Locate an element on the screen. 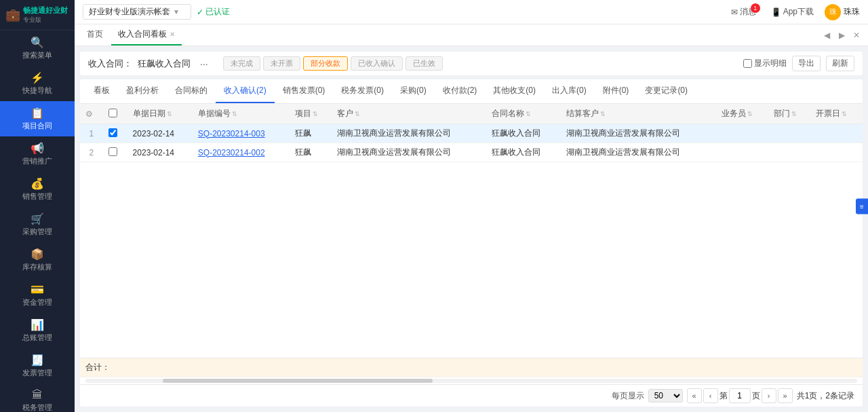 The width and height of the screenshot is (868, 412). select-all-checkbox is located at coordinates (113, 113).